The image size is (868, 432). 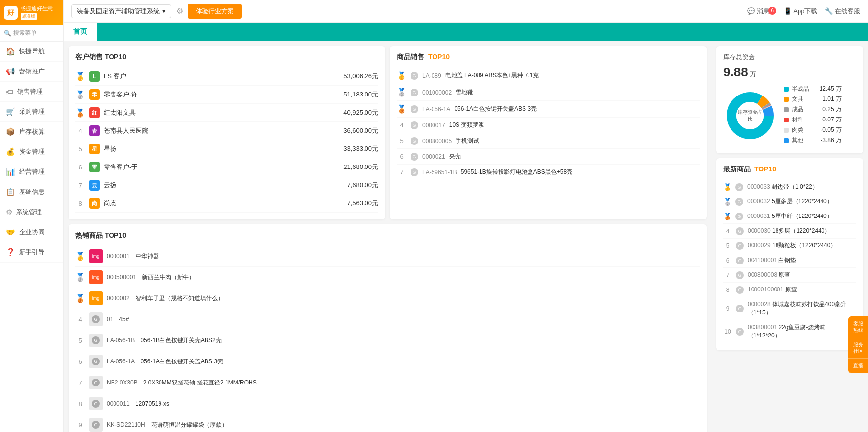 I want to click on tab-home: 首页, so click(x=80, y=32).